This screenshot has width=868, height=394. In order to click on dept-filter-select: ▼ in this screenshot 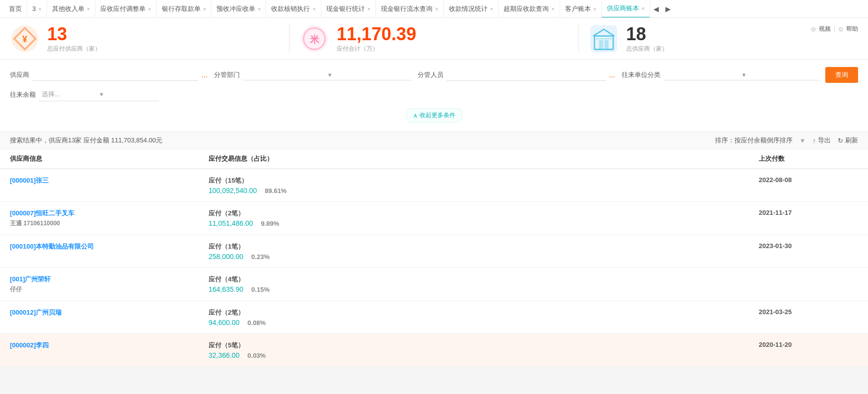, I will do `click(328, 75)`.